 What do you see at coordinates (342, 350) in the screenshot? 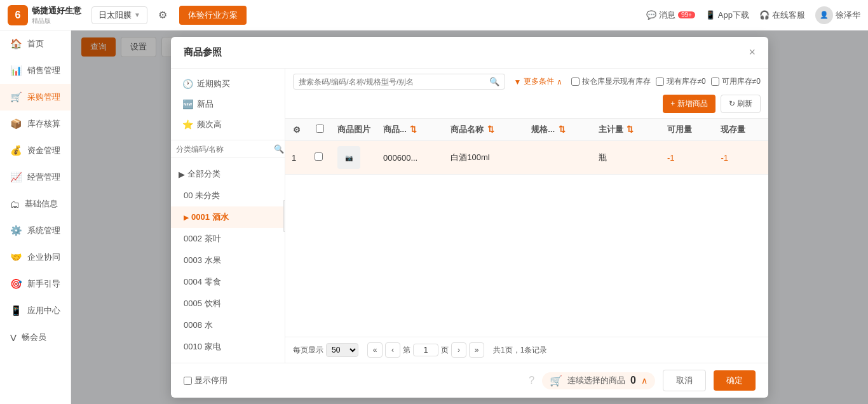
I see `per-page-dropdown: 501020100` at bounding box center [342, 350].